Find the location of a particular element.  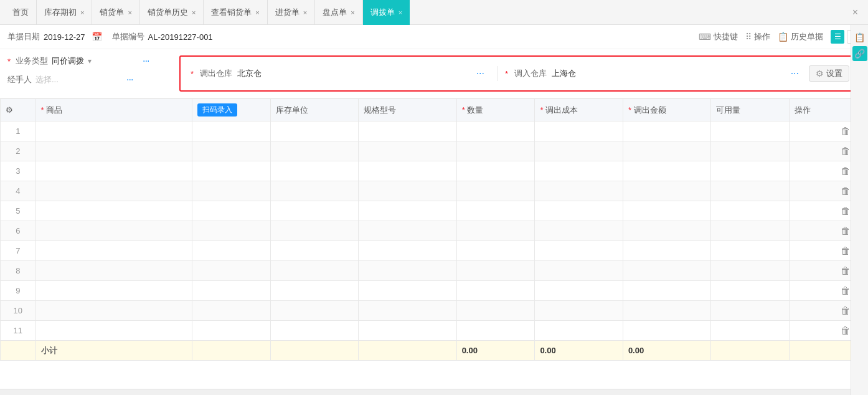

row-11-scan is located at coordinates (232, 331).